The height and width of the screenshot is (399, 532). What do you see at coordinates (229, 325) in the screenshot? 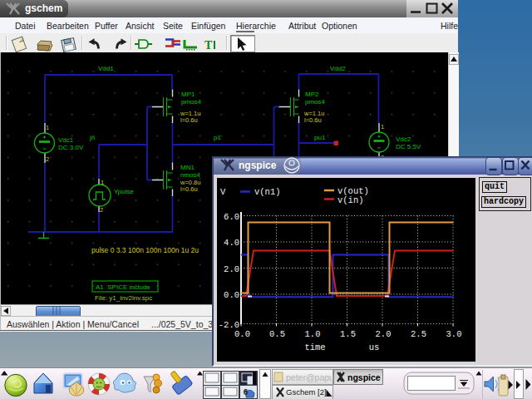
I see `svg-text: -2.0` at bounding box center [229, 325].